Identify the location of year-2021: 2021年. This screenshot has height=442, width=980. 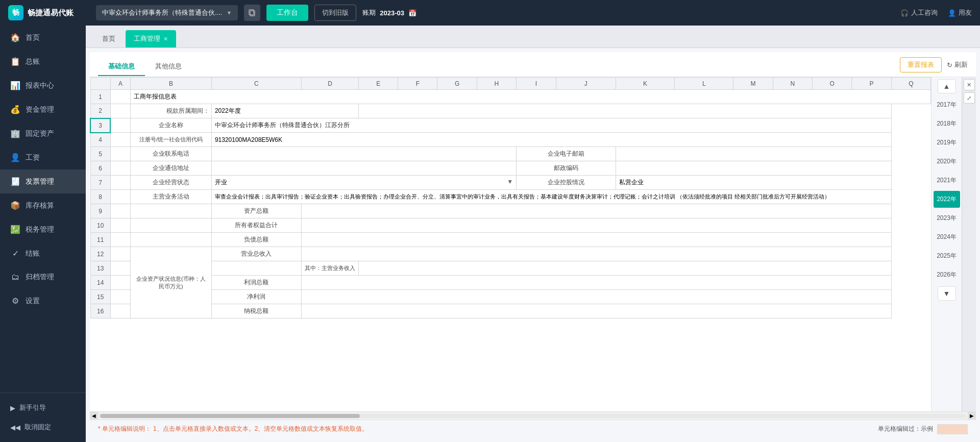
(947, 181).